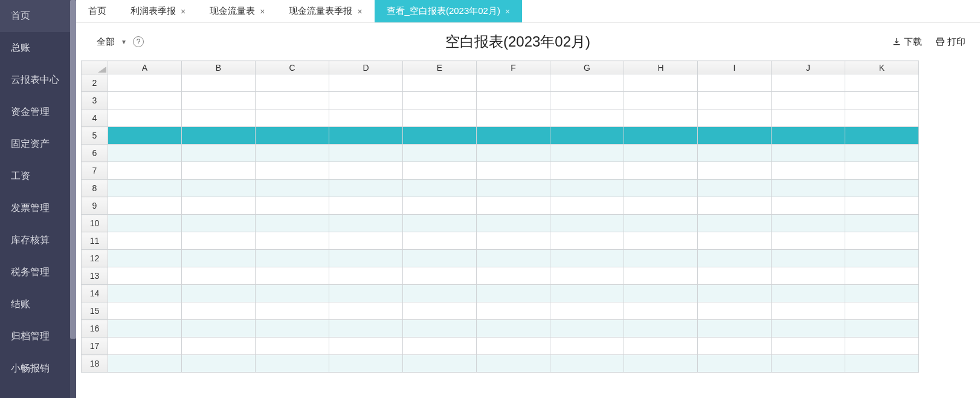 The image size is (980, 398). What do you see at coordinates (514, 241) in the screenshot?
I see `cell-F11` at bounding box center [514, 241].